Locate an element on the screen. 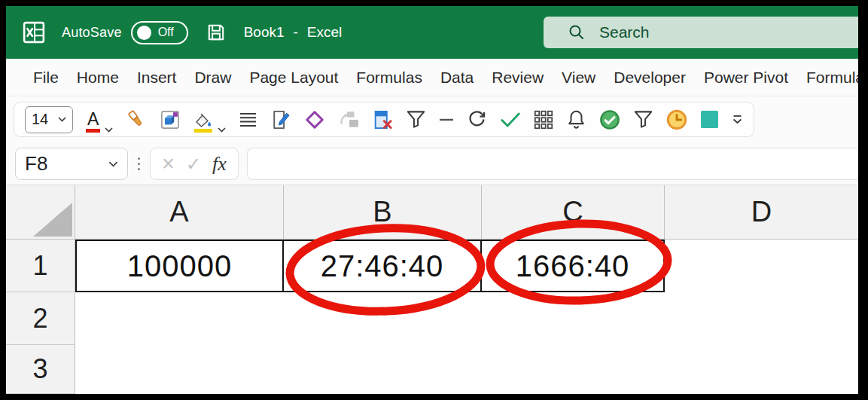  search-box: Search is located at coordinates (701, 32).